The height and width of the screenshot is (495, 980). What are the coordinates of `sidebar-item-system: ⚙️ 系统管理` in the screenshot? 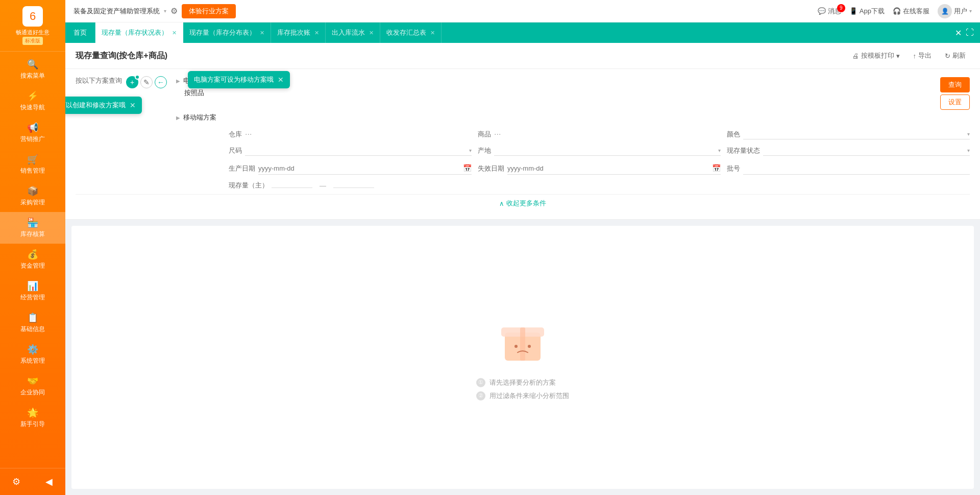 It's located at (33, 355).